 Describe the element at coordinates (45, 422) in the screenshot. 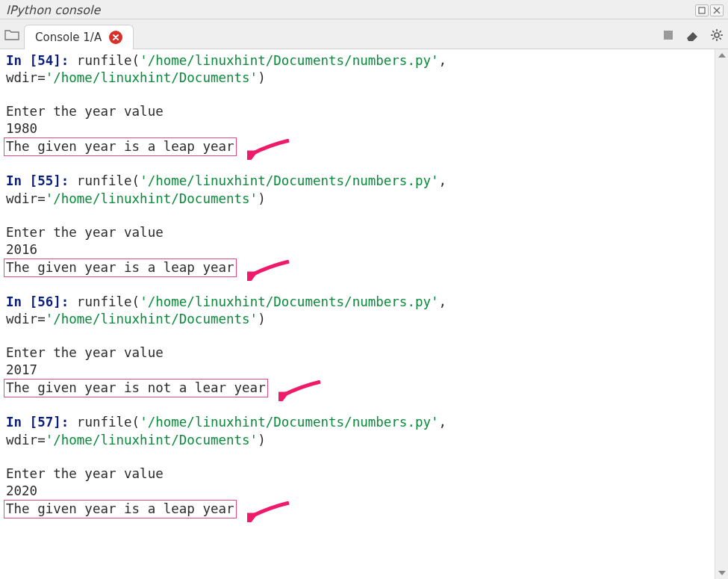

I see `in-prompt-number: 57` at that location.